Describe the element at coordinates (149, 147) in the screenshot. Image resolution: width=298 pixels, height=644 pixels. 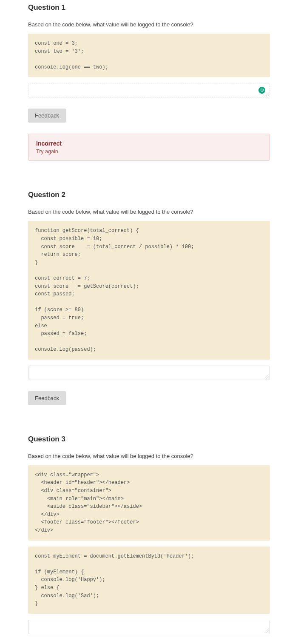
I see `feedback-panel: Incorrect Try again.` at that location.